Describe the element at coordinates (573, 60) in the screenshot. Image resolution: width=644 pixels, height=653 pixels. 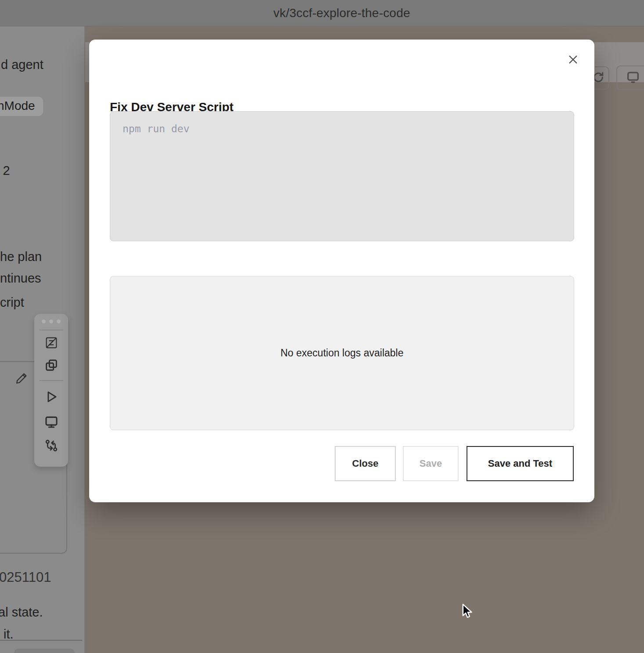
I see `x-icon` at that location.